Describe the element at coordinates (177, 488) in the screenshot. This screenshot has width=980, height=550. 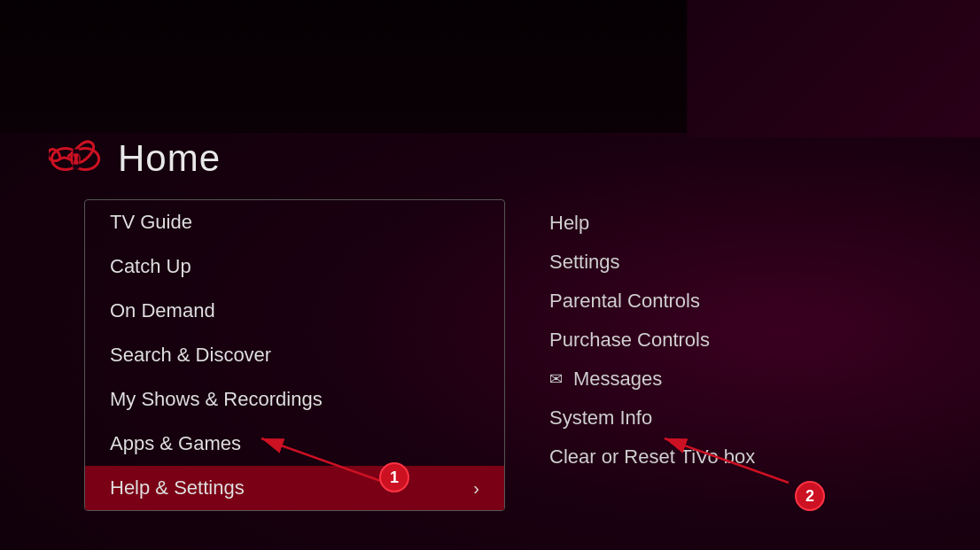
I see `menu-item-help-settings-label: Help & Settings` at that location.